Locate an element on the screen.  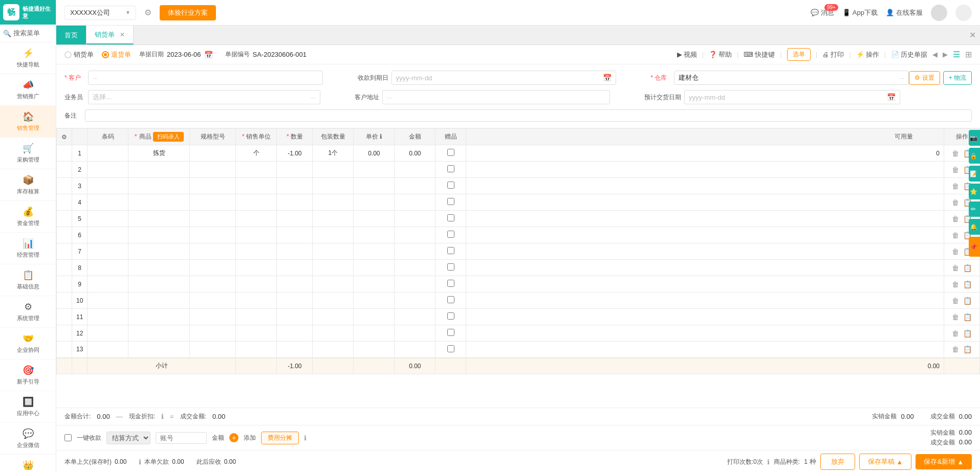
payment-method-select: 结算方式 is located at coordinates (128, 438).